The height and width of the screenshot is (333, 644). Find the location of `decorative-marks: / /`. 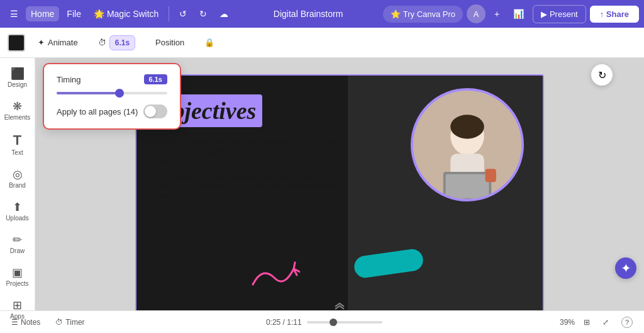

decorative-marks: / / is located at coordinates (337, 88).